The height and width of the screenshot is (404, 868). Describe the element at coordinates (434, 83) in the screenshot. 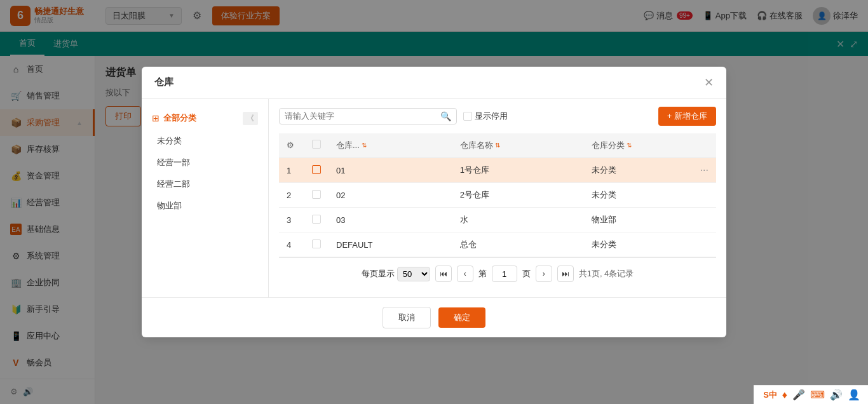

I see `modal-header: 仓库 ✕` at that location.